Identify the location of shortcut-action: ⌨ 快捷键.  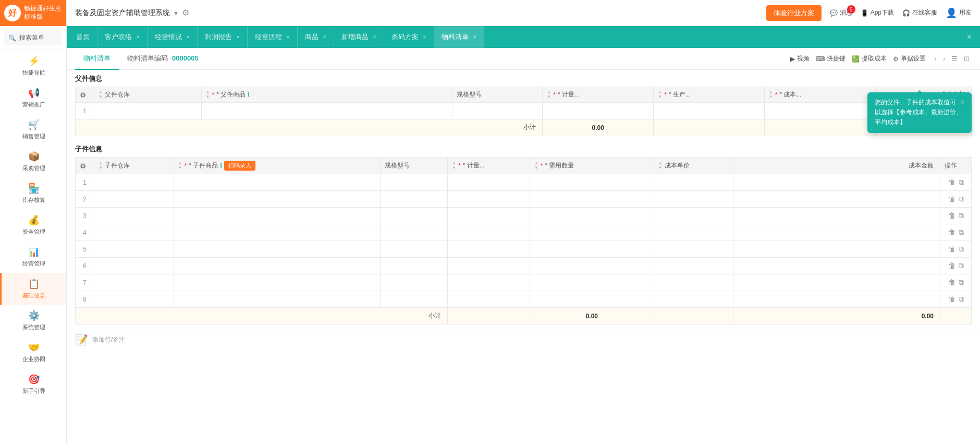
(831, 58).